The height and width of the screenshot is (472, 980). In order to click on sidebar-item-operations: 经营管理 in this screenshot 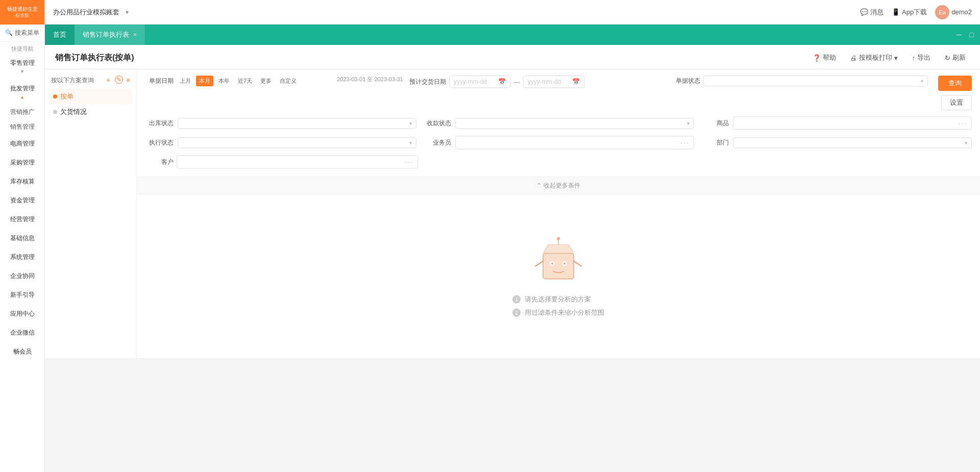, I will do `click(22, 220)`.